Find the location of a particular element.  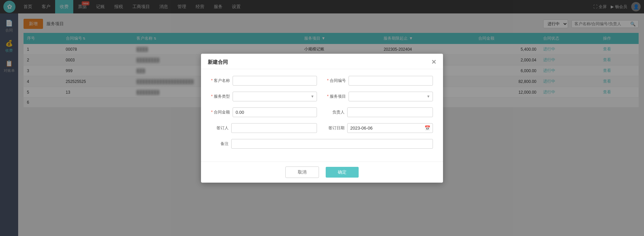

input-sign-date is located at coordinates (390, 128).